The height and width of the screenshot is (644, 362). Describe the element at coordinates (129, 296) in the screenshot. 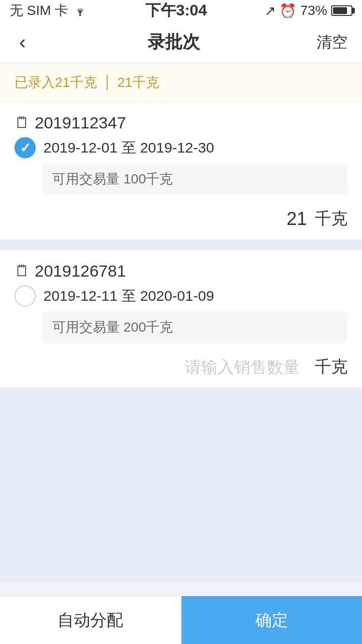

I see `batch-date-1: 2019-12-11 至 2020-01-09` at that location.